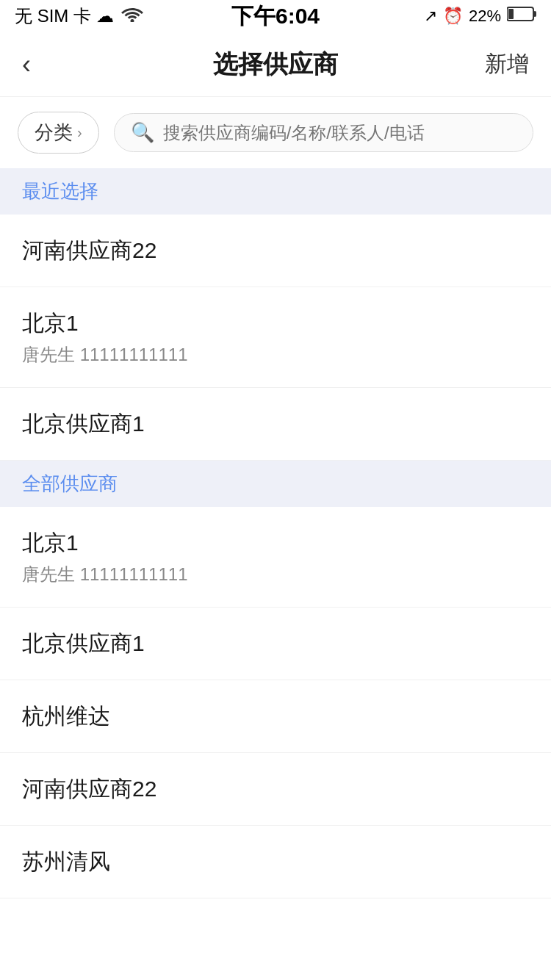 This screenshot has height=980, width=551. What do you see at coordinates (507, 65) in the screenshot?
I see `add-button: 新增` at bounding box center [507, 65].